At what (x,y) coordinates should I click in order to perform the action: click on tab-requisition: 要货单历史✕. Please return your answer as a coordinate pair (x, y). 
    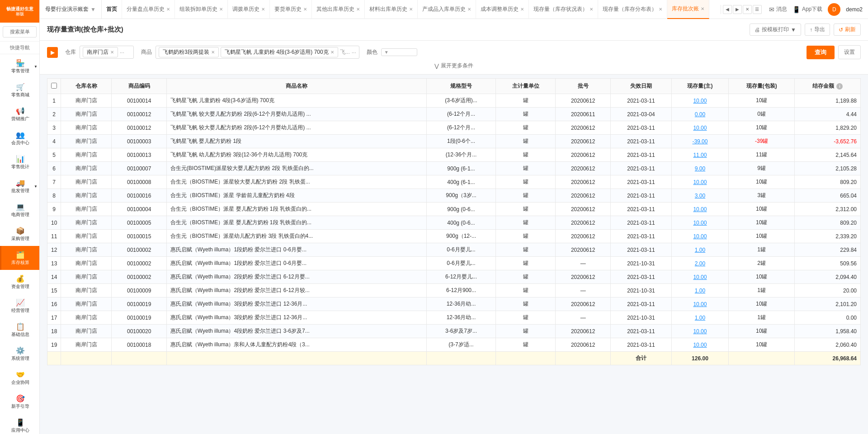
    Looking at the image, I should click on (291, 9).